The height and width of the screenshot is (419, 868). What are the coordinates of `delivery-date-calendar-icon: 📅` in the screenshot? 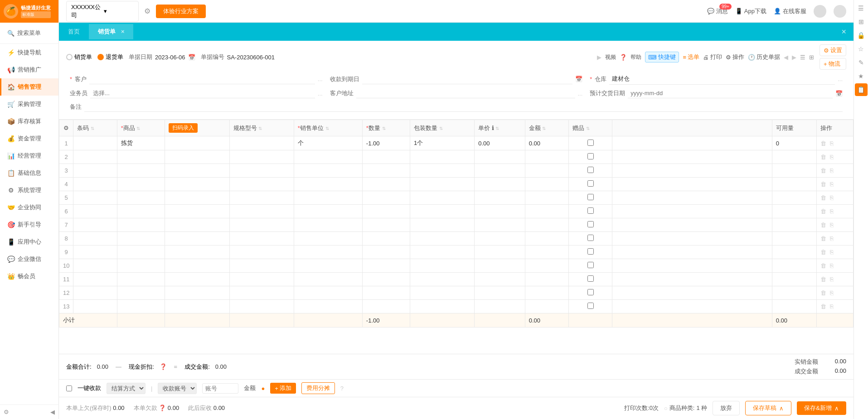 It's located at (839, 93).